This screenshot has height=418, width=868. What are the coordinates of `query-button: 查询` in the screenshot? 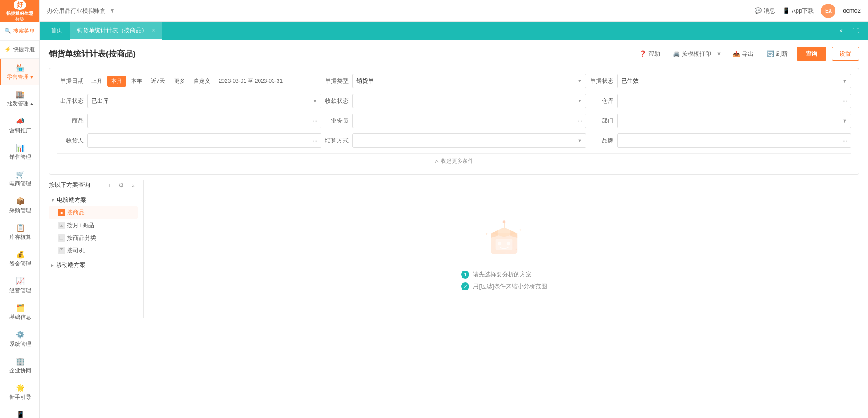 It's located at (811, 54).